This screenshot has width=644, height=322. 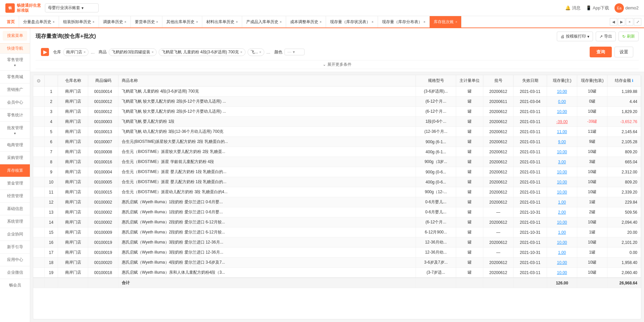 What do you see at coordinates (45, 52) in the screenshot?
I see `filter-expand-btn: ▶` at bounding box center [45, 52].